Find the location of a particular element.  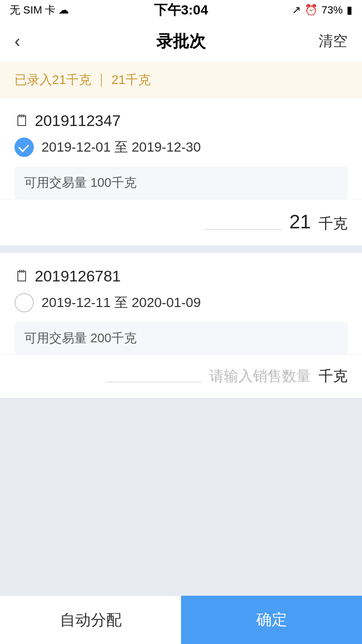

batch1-available-qty: 可用交易量 100千克 is located at coordinates (181, 182).